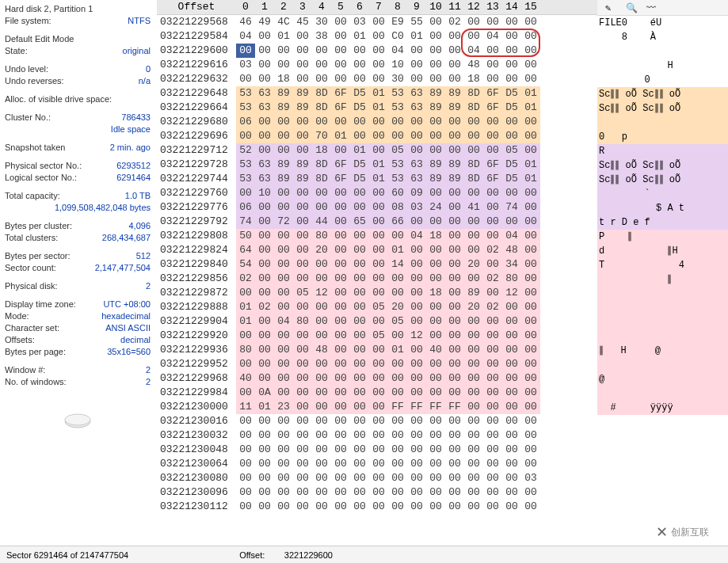 This screenshot has height=563, width=728. What do you see at coordinates (436, 293) in the screenshot?
I see `hex-cell: 18` at bounding box center [436, 293].